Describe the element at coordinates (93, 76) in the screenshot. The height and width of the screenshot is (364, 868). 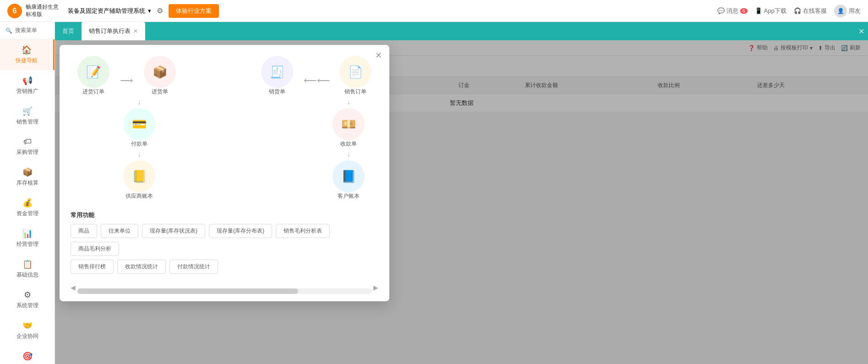
I see `flow-col-purchase-order: 📝 进货订单` at that location.